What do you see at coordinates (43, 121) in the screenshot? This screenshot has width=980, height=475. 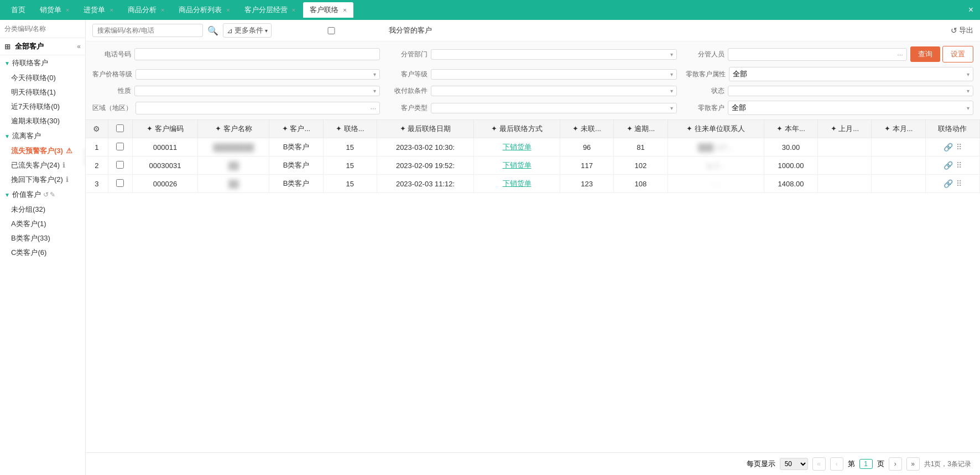 I see `sidebar-item-overdue: 逾期未联络(30)` at bounding box center [43, 121].